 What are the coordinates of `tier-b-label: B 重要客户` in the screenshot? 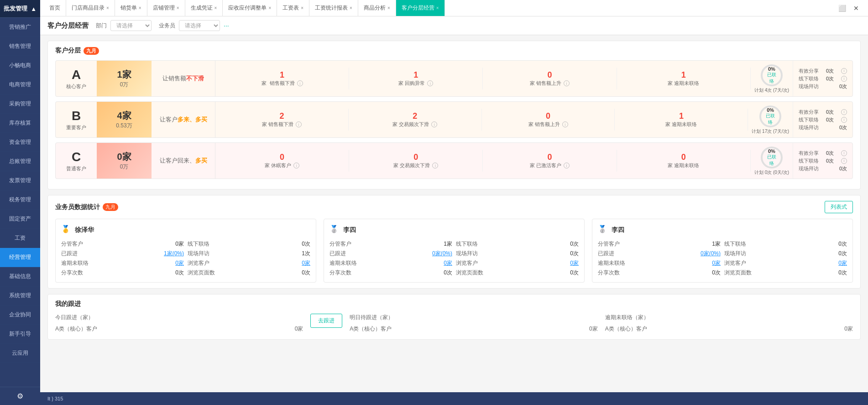 It's located at (76, 120).